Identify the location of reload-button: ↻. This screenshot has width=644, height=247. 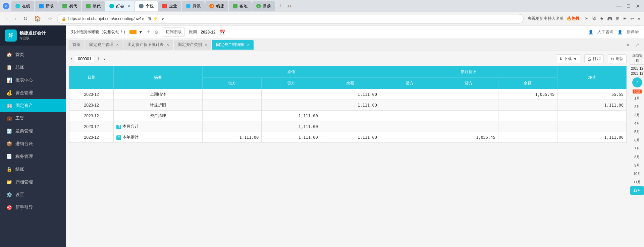
(25, 19).